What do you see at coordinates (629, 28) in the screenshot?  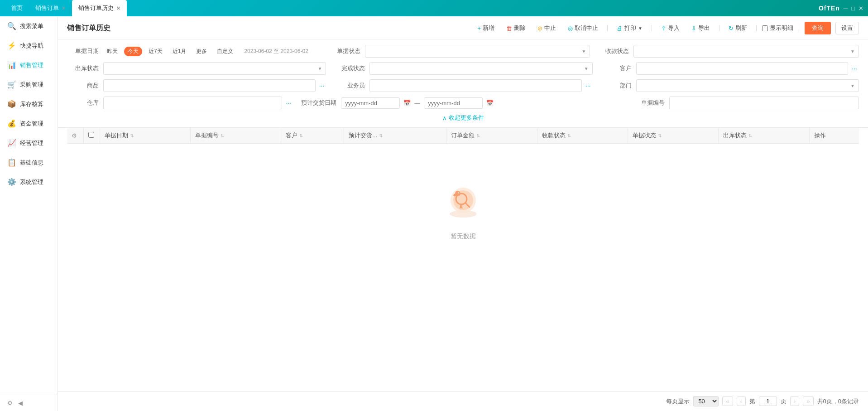 I see `print-button: 🖨 打印 ▼` at bounding box center [629, 28].